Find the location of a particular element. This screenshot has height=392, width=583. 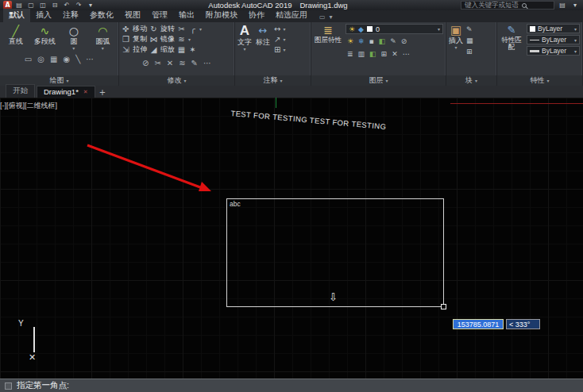

tab-output: 输出 is located at coordinates (187, 16).